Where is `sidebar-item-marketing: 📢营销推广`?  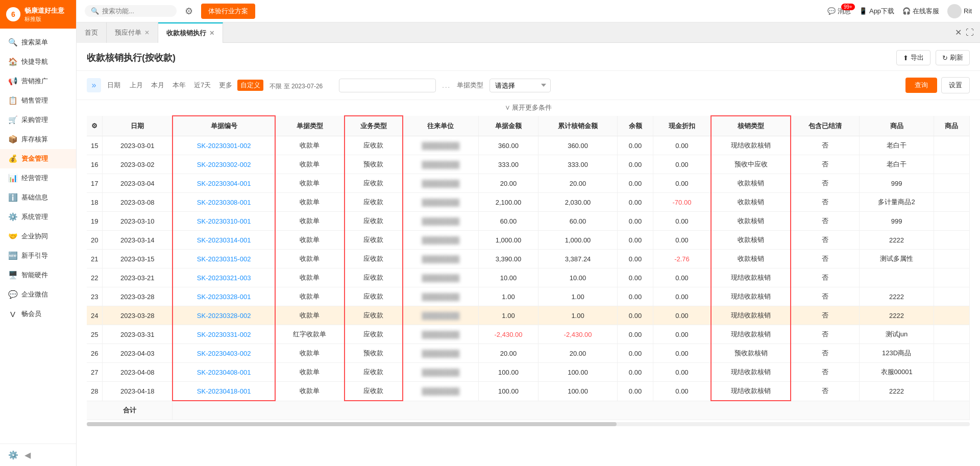
sidebar-item-marketing: 📢营销推广 is located at coordinates (38, 81).